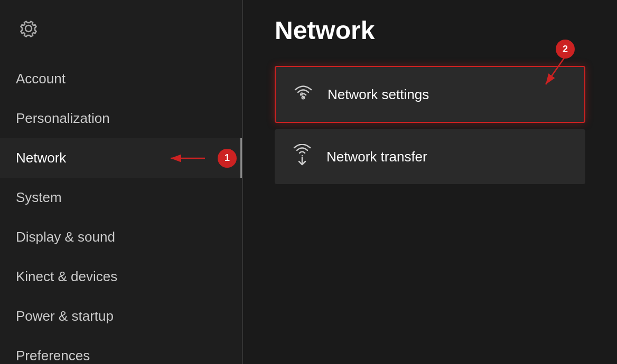 This screenshot has height=364, width=617. What do you see at coordinates (430, 94) in the screenshot?
I see `settings-card-network-settings: Network settings` at bounding box center [430, 94].